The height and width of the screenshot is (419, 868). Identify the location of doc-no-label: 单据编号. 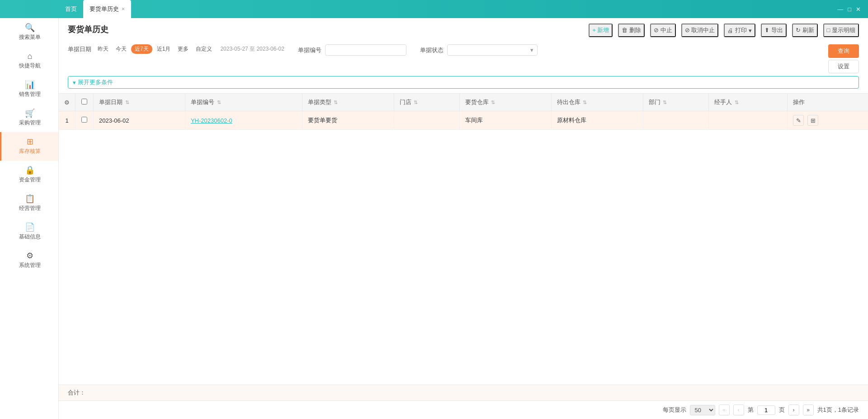
(310, 50).